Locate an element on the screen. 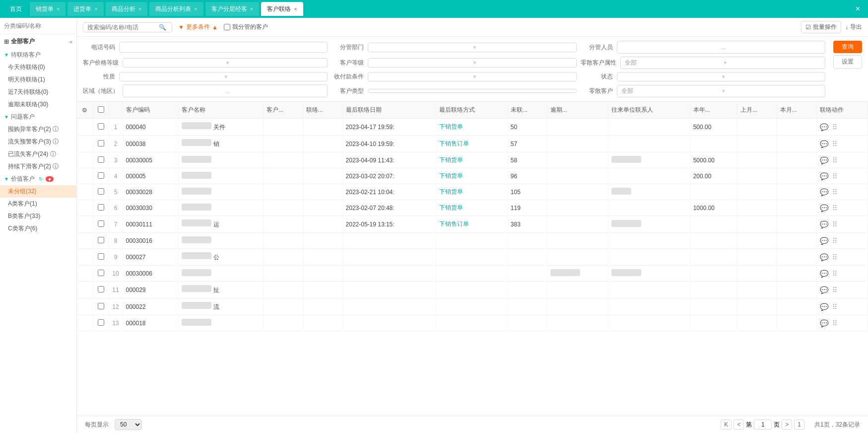 This screenshot has width=868, height=433. status-select: ▼ is located at coordinates (721, 76).